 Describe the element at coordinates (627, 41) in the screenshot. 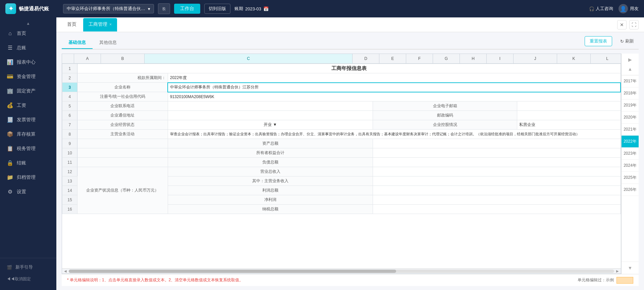

I see `refresh-button: ↻ 刷新` at that location.